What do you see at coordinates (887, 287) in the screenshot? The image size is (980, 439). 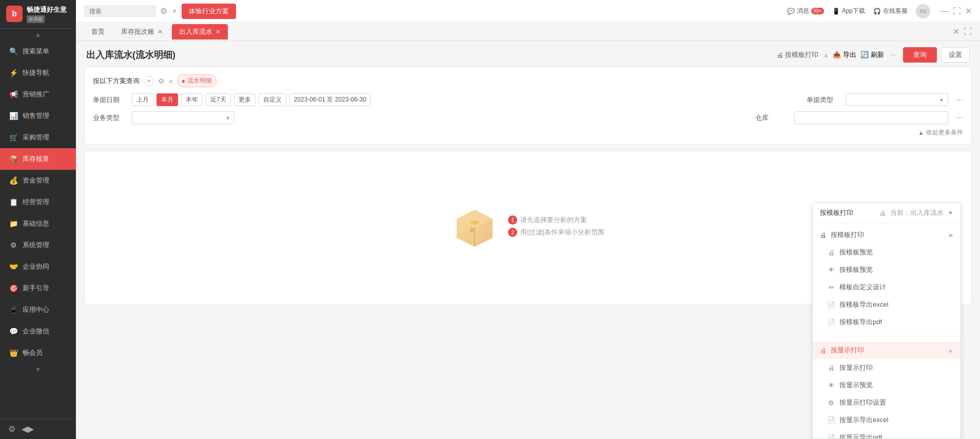 I see `dropdown-item-template-custom: ✏ 模板自定义设计` at bounding box center [887, 287].